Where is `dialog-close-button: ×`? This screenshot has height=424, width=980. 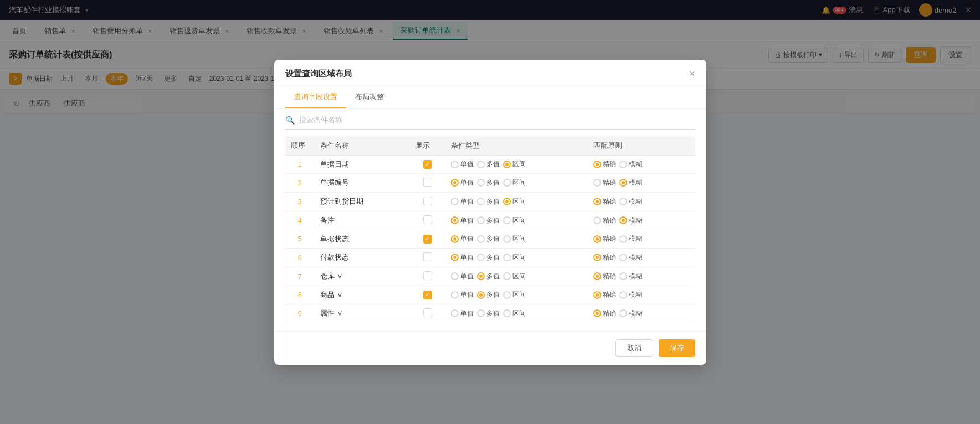 dialog-close-button: × is located at coordinates (692, 74).